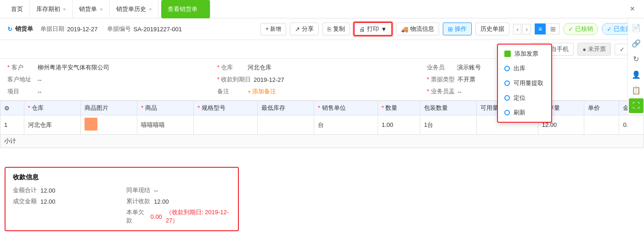 The width and height of the screenshot is (644, 245). I want to click on row-spec, so click(226, 125).